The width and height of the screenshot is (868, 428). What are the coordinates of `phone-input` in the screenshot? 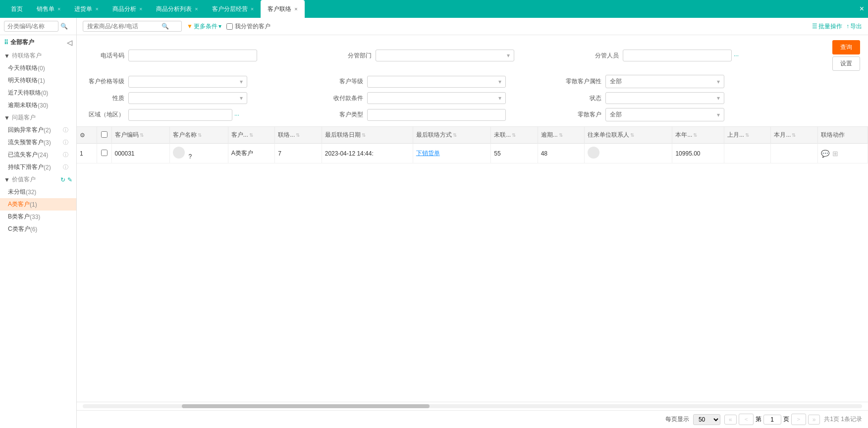 It's located at (193, 55).